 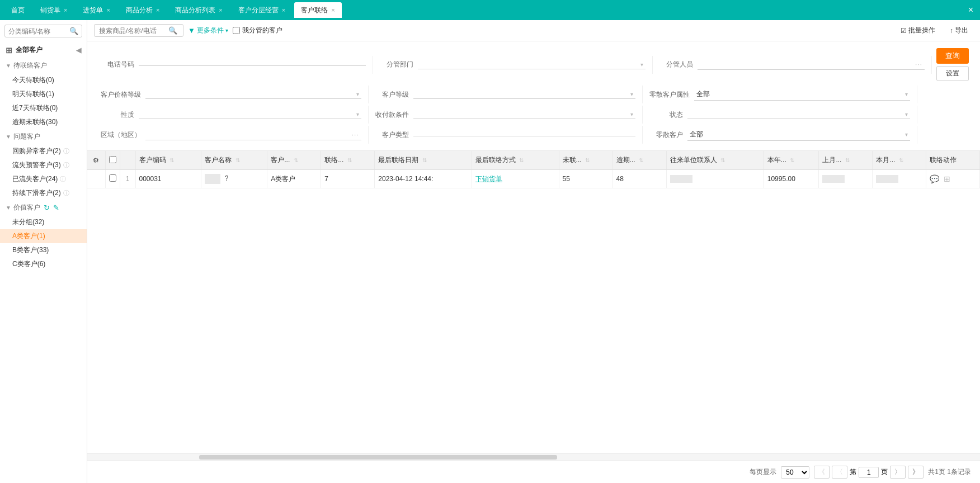 What do you see at coordinates (253, 135) in the screenshot?
I see `region-input: ···` at bounding box center [253, 135].